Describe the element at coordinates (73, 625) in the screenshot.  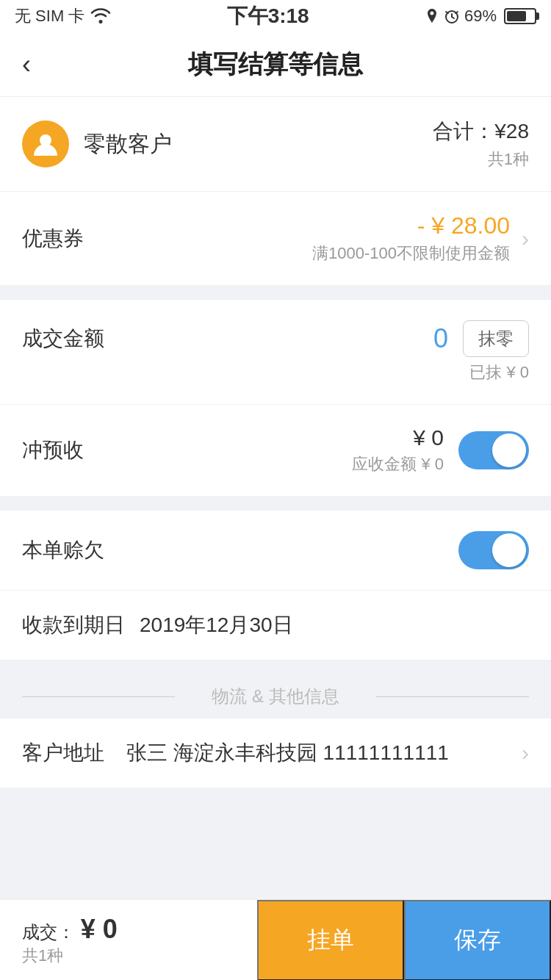
I see `due-date-label: 收款到期日` at that location.